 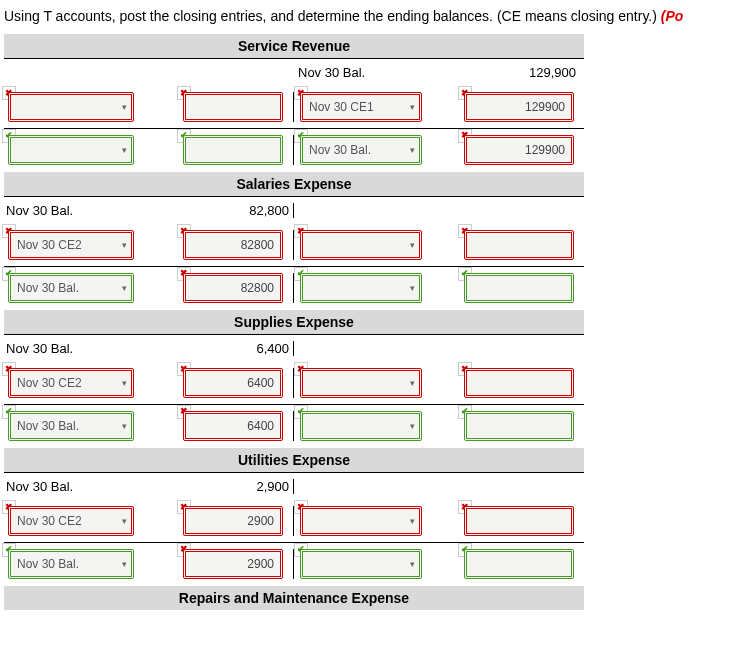 What do you see at coordinates (361, 150) in the screenshot?
I see `credit-label-dropdown: Nov 30 Bal.` at bounding box center [361, 150].